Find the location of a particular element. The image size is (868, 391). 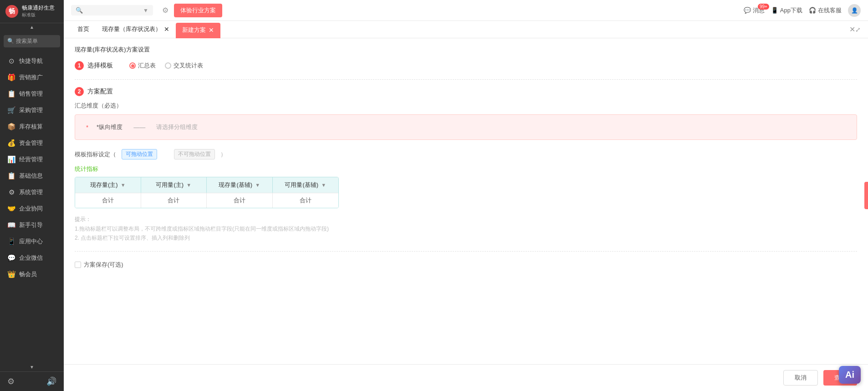

sidebar-item-operations: 📊 经营管理 is located at coordinates (32, 159).